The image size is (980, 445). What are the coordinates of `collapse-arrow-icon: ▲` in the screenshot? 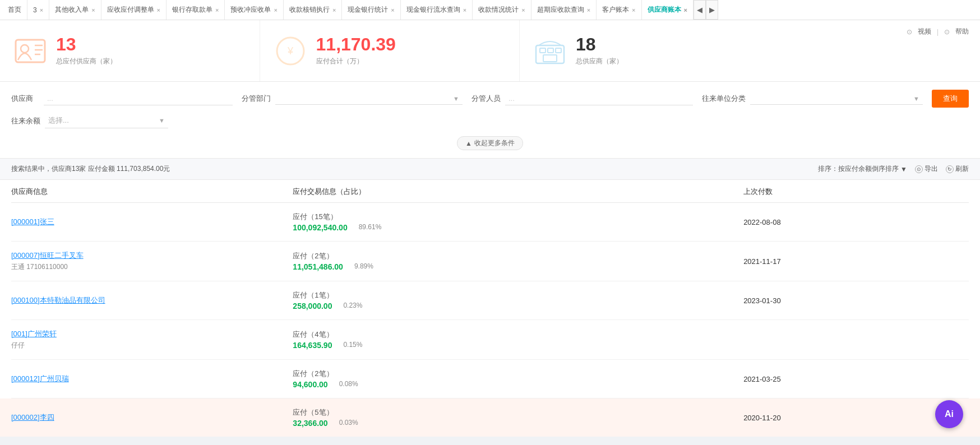 It's located at (469, 143).